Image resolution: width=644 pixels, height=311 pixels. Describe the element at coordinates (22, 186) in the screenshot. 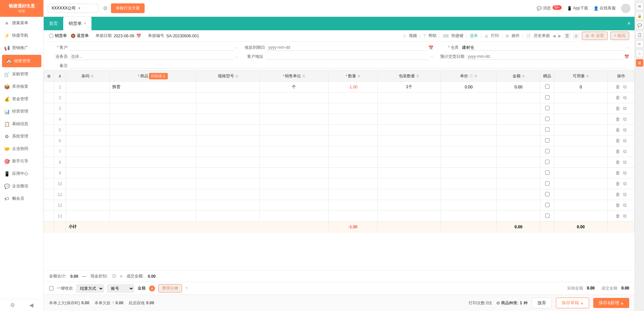

I see `sidebar-item-wechat: 💬 企业微信` at that location.